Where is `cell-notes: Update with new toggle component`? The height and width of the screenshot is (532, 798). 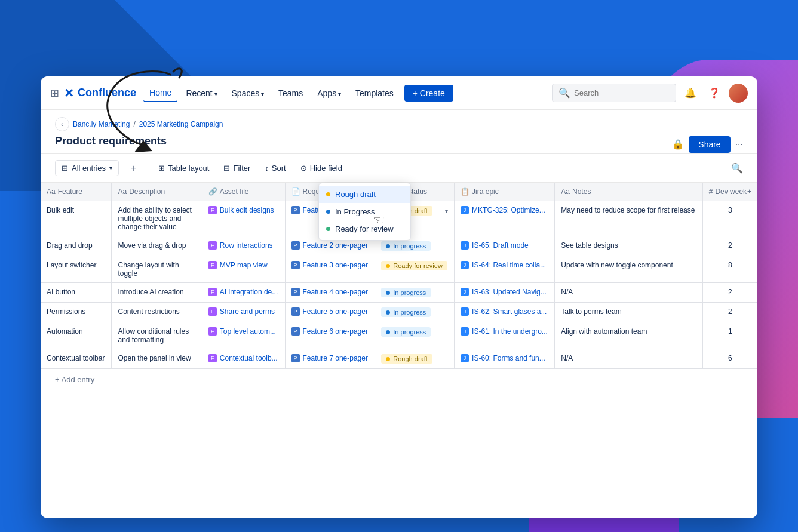
cell-notes: Update with new toggle component is located at coordinates (628, 270).